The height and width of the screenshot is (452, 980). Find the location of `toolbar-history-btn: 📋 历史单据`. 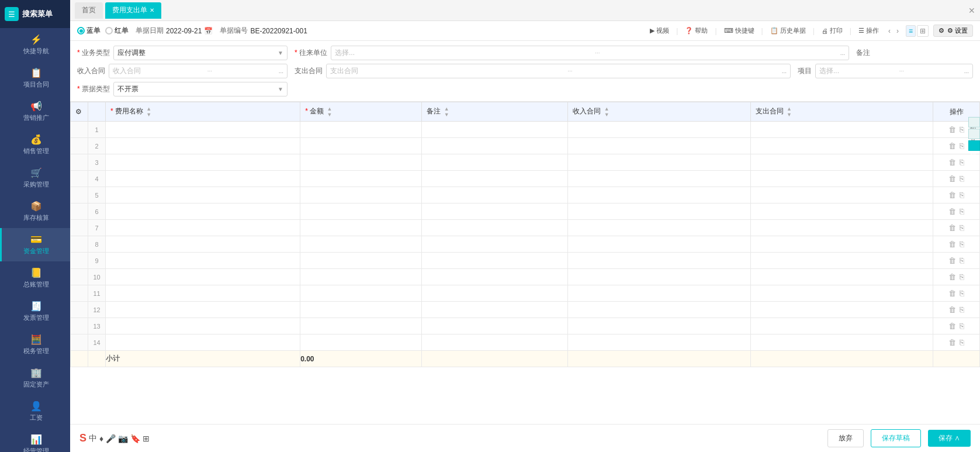

toolbar-history-btn: 📋 历史单据 is located at coordinates (788, 30).